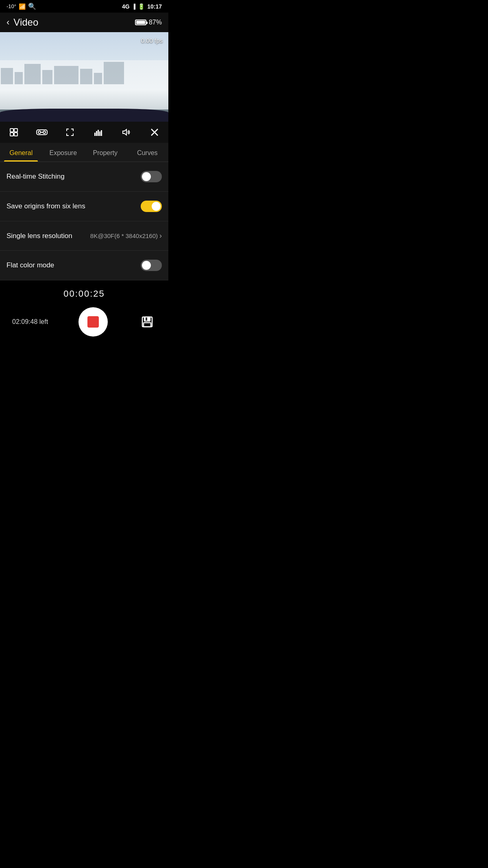  I want to click on toggle-knob, so click(146, 177).